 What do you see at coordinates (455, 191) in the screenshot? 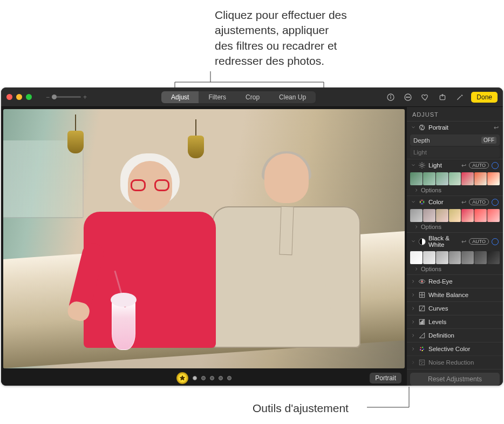
I see `light-options: Options` at bounding box center [455, 191].